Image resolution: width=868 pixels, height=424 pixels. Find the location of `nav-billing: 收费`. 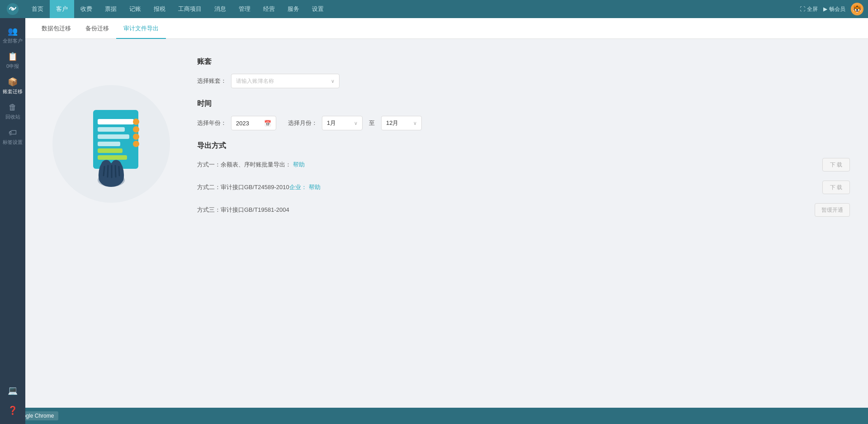

nav-billing: 收费 is located at coordinates (86, 9).